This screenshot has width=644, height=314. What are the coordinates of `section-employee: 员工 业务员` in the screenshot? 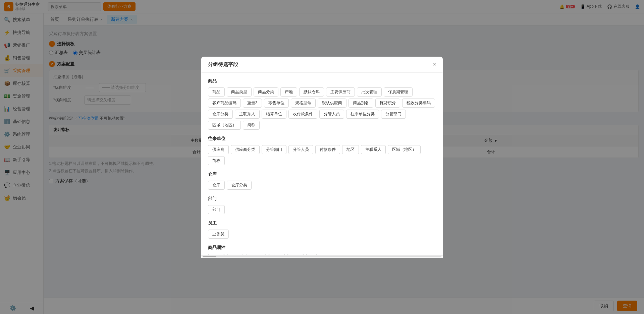 It's located at (322, 229).